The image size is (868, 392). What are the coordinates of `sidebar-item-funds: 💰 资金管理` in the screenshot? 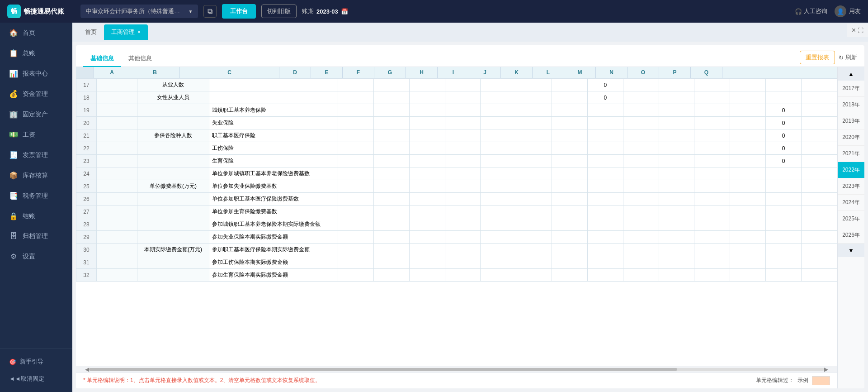 It's located at (36, 94).